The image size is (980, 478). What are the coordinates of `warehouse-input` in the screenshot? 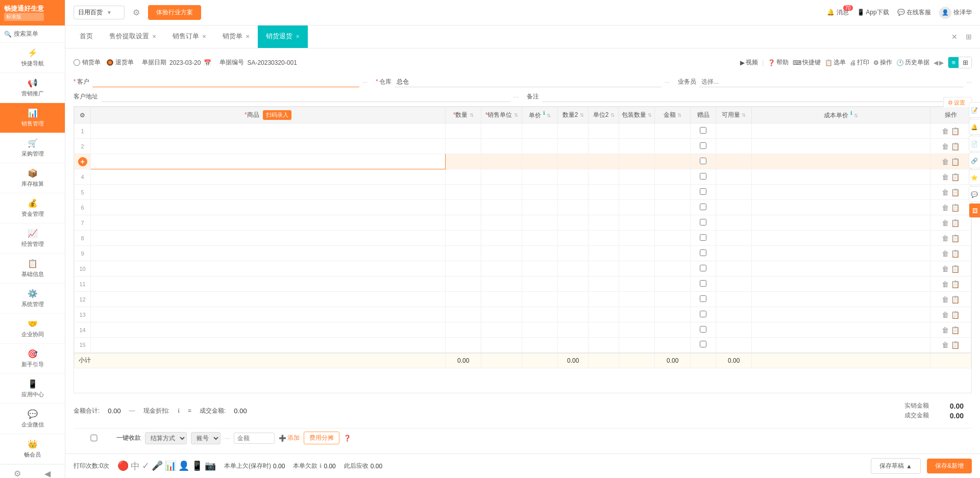 It's located at (528, 82).